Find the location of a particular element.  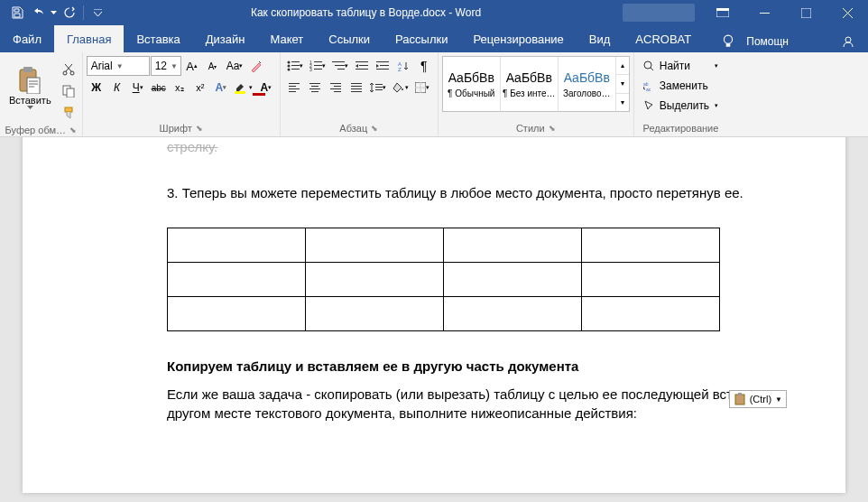

tab-file: Файл is located at coordinates (27, 39).